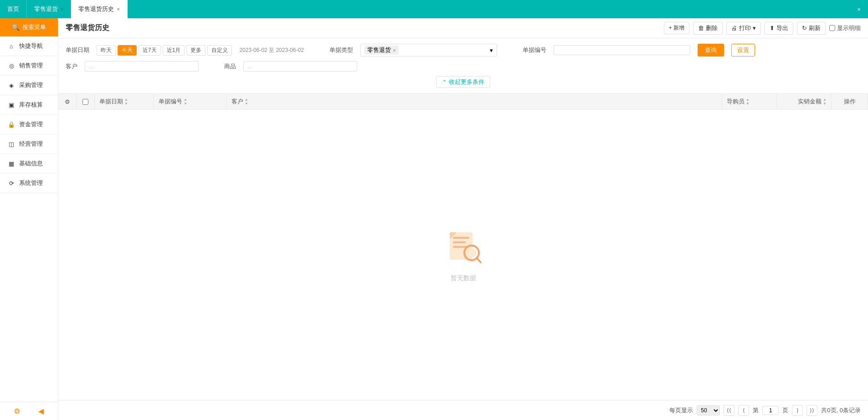 Image resolution: width=868 pixels, height=420 pixels. I want to click on sidebar-item-sales: ◎ 销售管理, so click(29, 66).